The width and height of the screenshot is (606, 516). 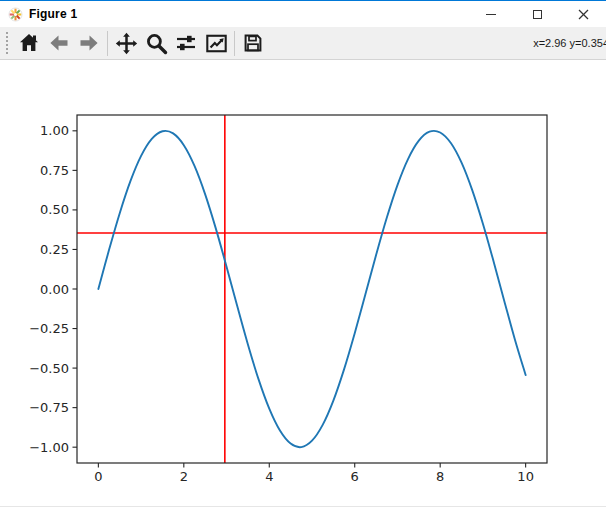 I want to click on move-cross-icon, so click(x=126, y=44).